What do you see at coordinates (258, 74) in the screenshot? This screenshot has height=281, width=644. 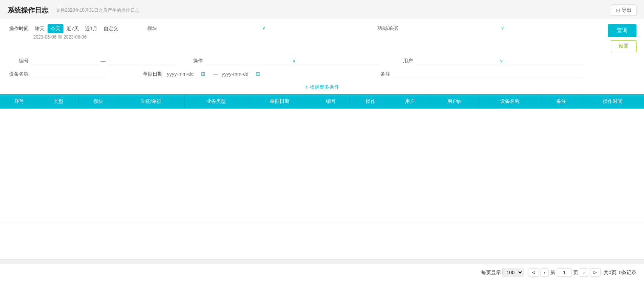 I see `calendar-to-icon: ⊞` at bounding box center [258, 74].